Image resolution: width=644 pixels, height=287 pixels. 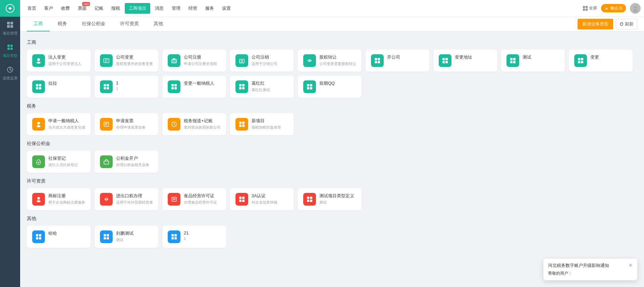 I want to click on card-open-company: 开公司, so click(x=397, y=61).